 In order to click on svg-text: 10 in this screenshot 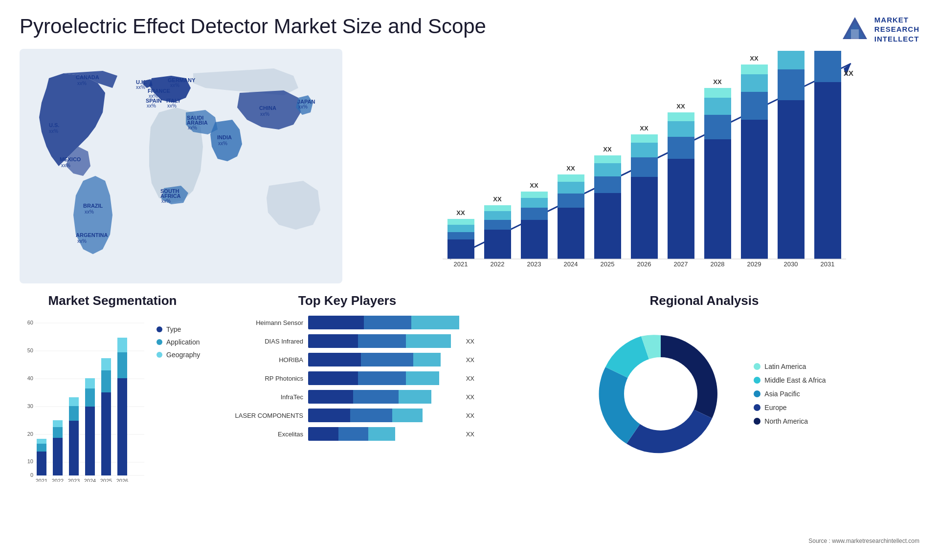, I will do `click(30, 461)`.